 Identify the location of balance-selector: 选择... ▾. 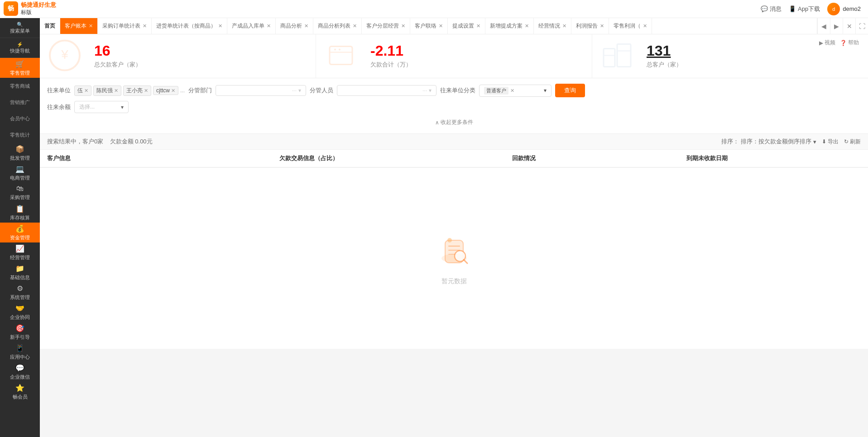
(101, 107).